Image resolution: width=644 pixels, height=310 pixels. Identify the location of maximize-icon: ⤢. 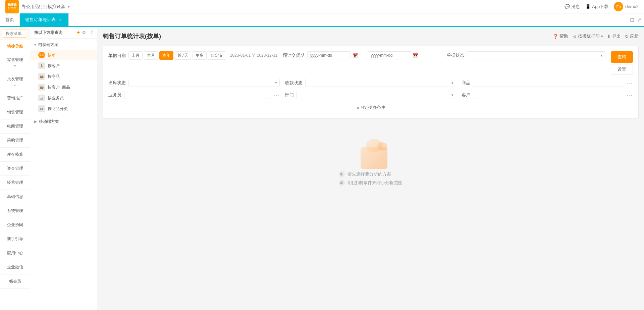
(639, 20).